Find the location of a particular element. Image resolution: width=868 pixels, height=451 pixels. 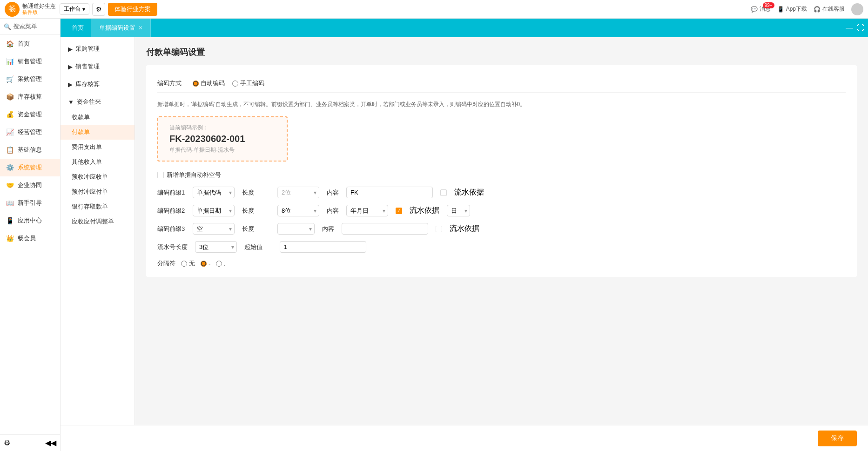

page-title: 付款单编码设置 is located at coordinates (502, 52).